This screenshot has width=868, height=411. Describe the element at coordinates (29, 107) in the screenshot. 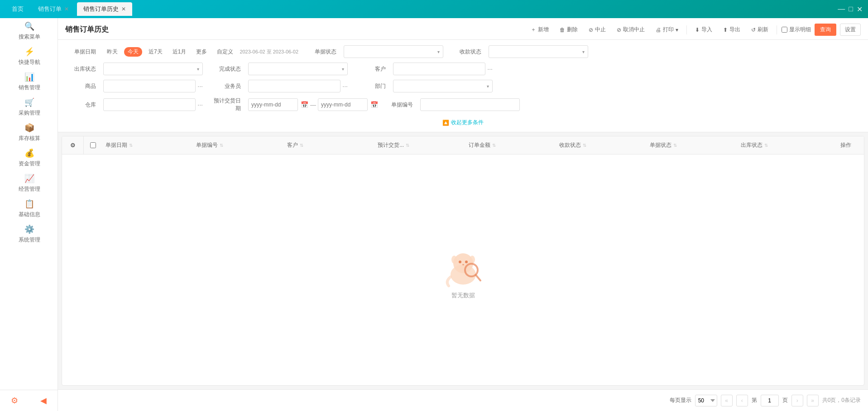

I see `sidebar-item-purchase: 🛒 采购管理` at that location.